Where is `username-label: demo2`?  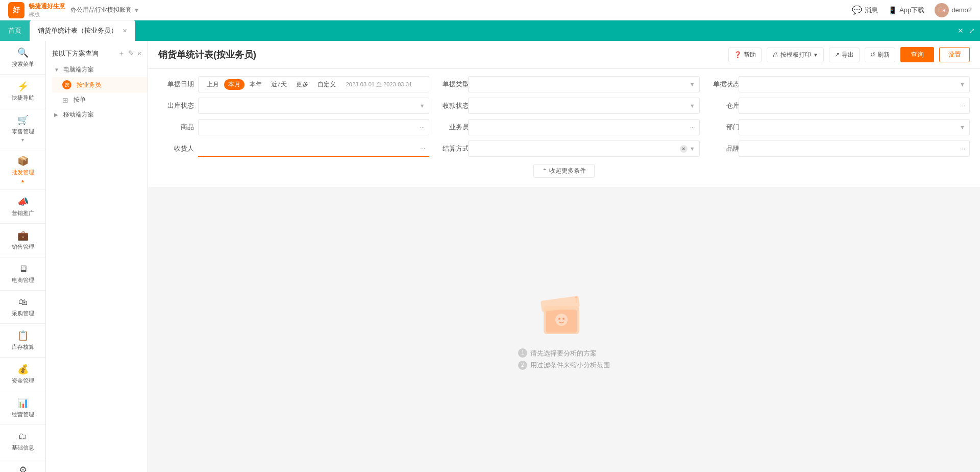
username-label: demo2 is located at coordinates (962, 10).